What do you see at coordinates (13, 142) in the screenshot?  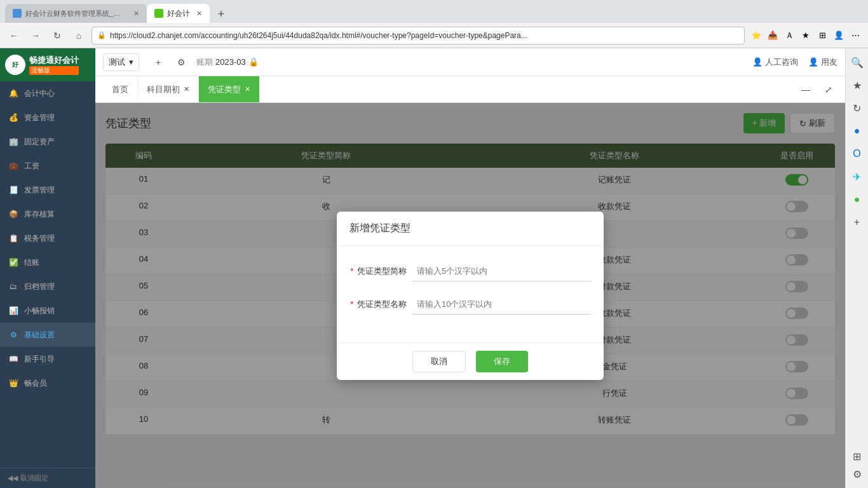 I see `asset-icon: 🏢` at bounding box center [13, 142].